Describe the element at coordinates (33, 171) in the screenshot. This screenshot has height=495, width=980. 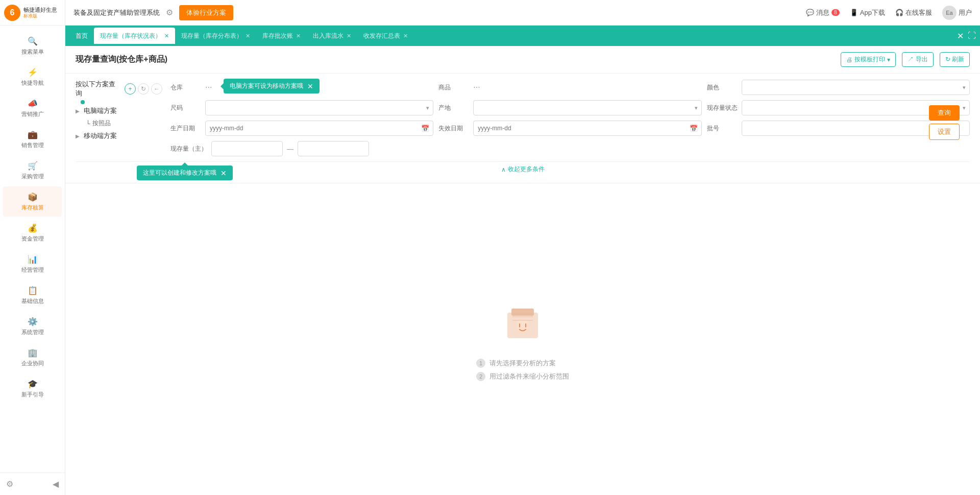
I see `sidebar-item-purchase: 🛒 采购管理` at that location.